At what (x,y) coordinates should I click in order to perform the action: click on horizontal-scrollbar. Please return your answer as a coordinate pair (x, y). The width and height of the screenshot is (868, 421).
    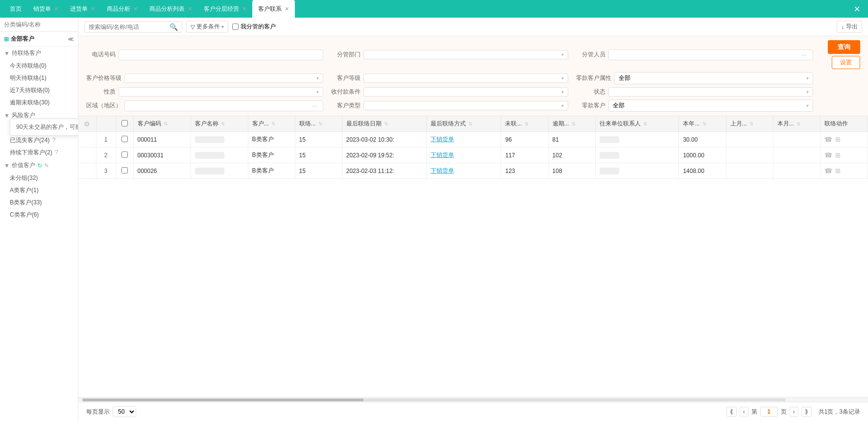
    Looking at the image, I should click on (473, 399).